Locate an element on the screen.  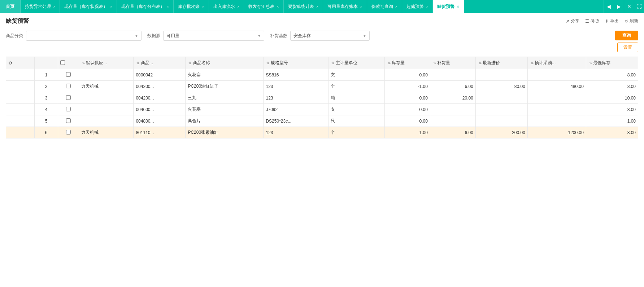
tab-scroll-right-btn: ▶ is located at coordinates (619, 6).